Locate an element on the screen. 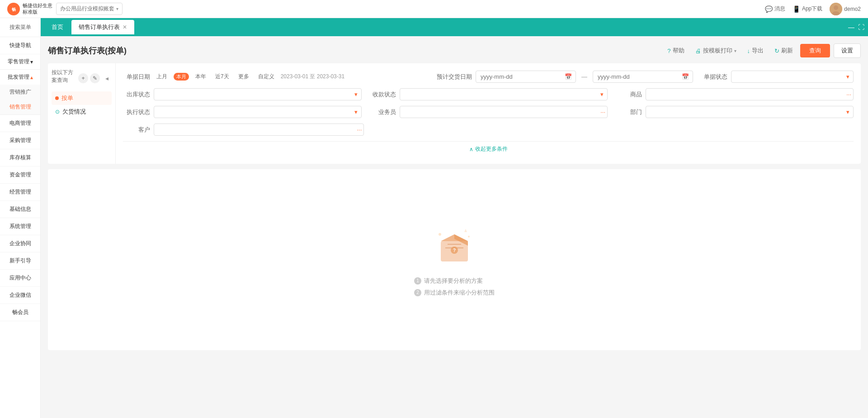 Image resolution: width=868 pixels, height=418 pixels. page-title: 销售订单执行表(按单) is located at coordinates (87, 51).